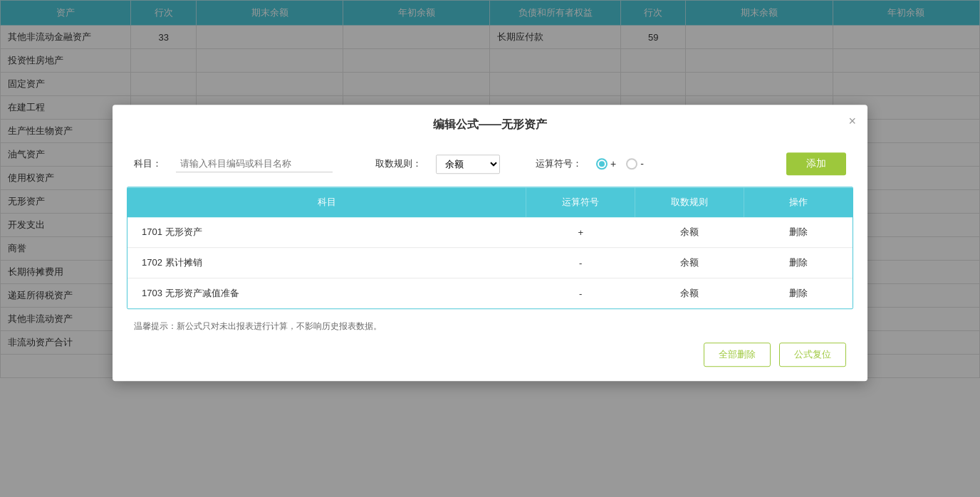 This screenshot has height=497, width=980. Describe the element at coordinates (632, 164) in the screenshot. I see `radio-minus-circle` at that location.